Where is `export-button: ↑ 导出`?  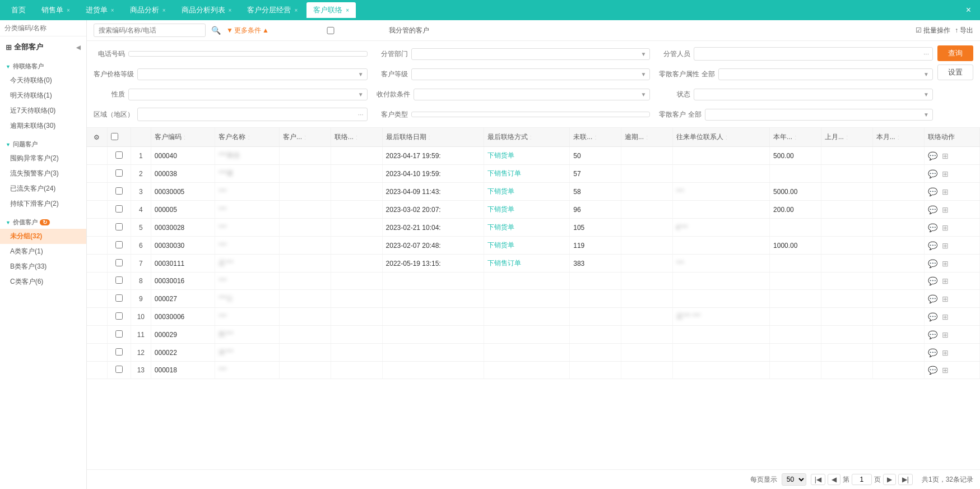
export-button: ↑ 导出 is located at coordinates (964, 30).